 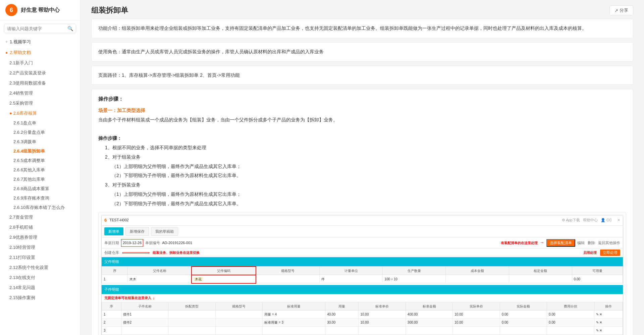 I want to click on sidebar-item-2-15: 2.15操作案例, so click(x=40, y=298).